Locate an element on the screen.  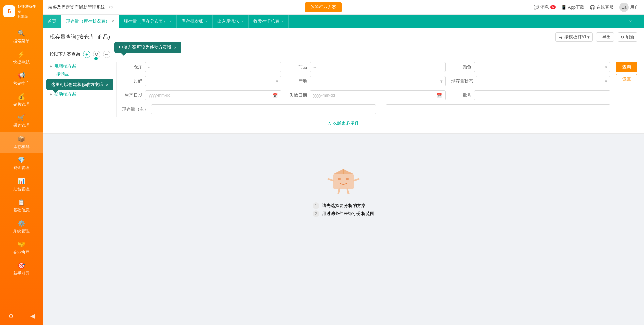
color-select: ▾ is located at coordinates (542, 67).